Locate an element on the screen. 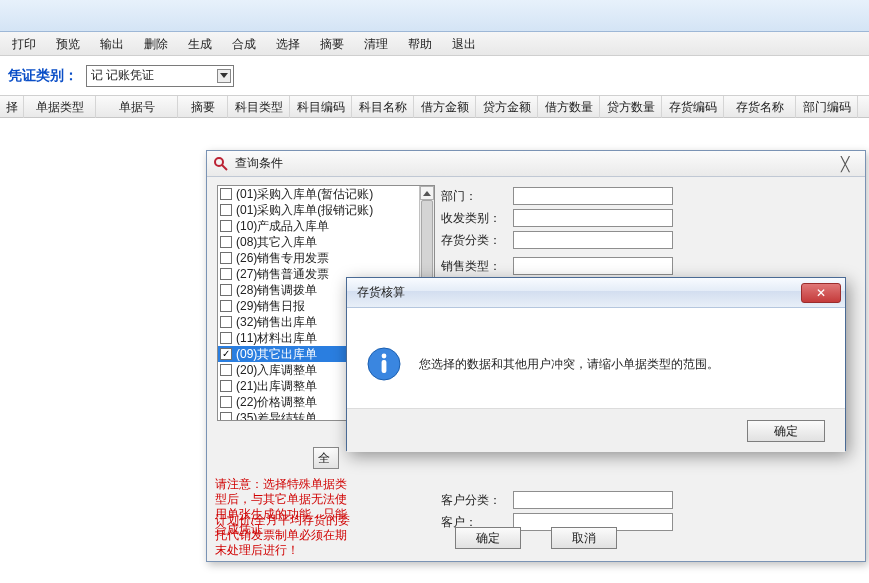 The height and width of the screenshot is (583, 869). column-header: 科目类型 is located at coordinates (259, 107).